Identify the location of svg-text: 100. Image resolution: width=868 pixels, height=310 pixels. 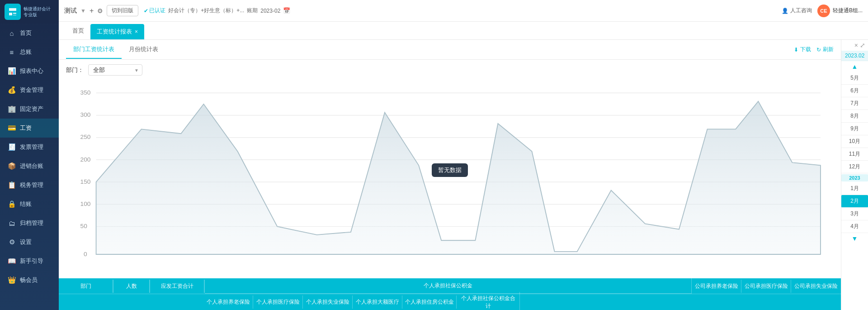
(86, 204).